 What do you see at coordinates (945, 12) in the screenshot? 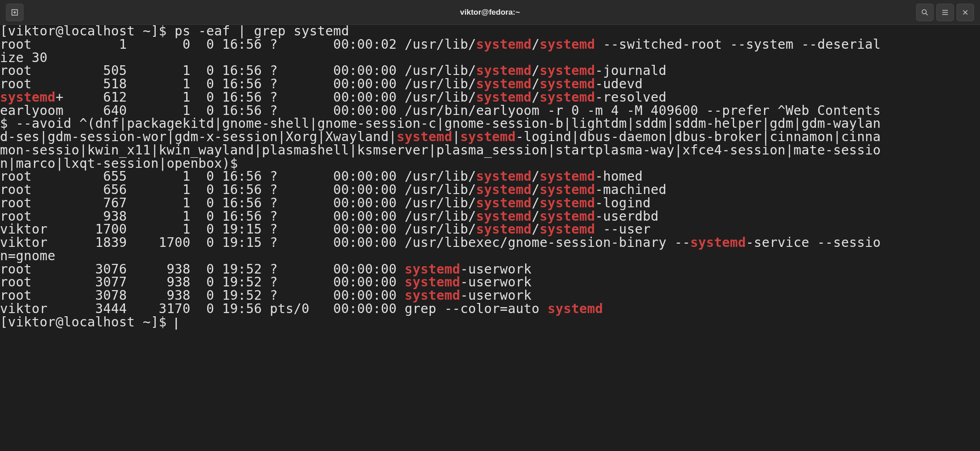
I see `menu-button` at bounding box center [945, 12].